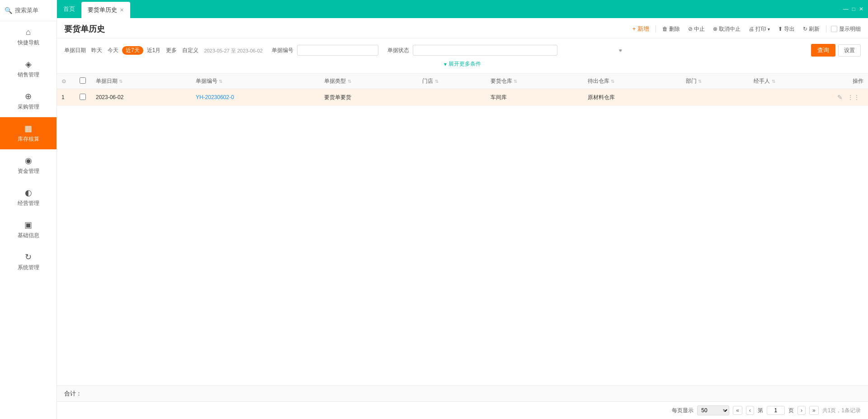 This screenshot has width=868, height=419. What do you see at coordinates (760, 29) in the screenshot?
I see `print-button: 🖨 打印 ▾` at bounding box center [760, 29].